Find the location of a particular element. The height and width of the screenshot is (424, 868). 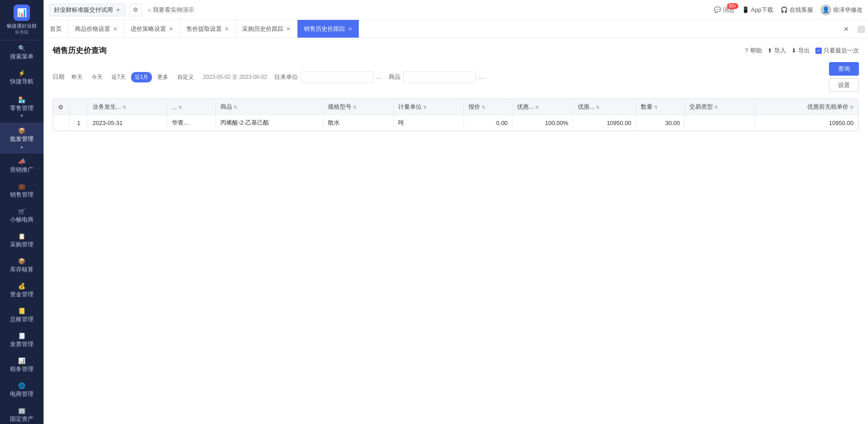

date-filter-group: 日期 昨天 今天 近7天 近1月 更多 自定义 2023-05-02 至 202… is located at coordinates (160, 77).